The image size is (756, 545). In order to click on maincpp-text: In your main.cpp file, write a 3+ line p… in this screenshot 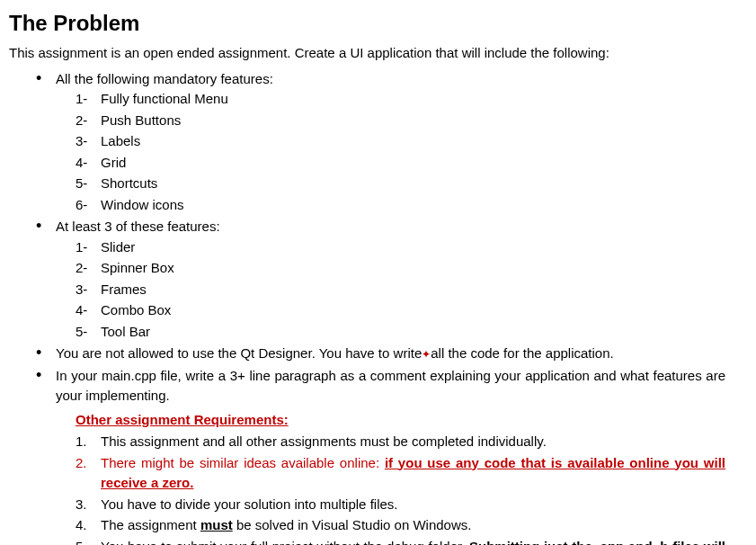, I will do `click(390, 386)`.